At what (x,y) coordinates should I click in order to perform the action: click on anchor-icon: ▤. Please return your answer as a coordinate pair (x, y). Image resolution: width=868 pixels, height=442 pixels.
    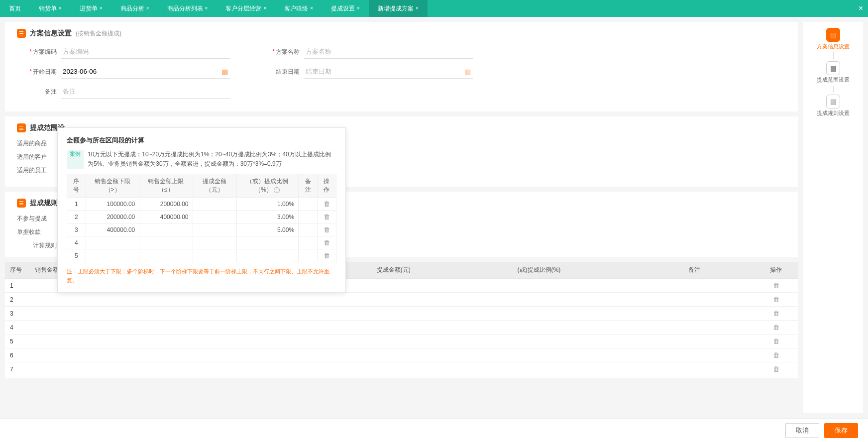
    Looking at the image, I should click on (833, 35).